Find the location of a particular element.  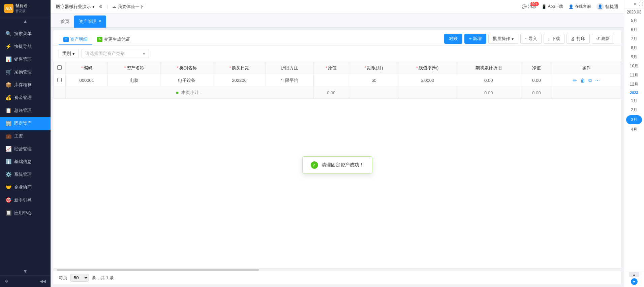

sidebar-logo: AtA 畅捷通 普及版 is located at coordinates (25, 9).